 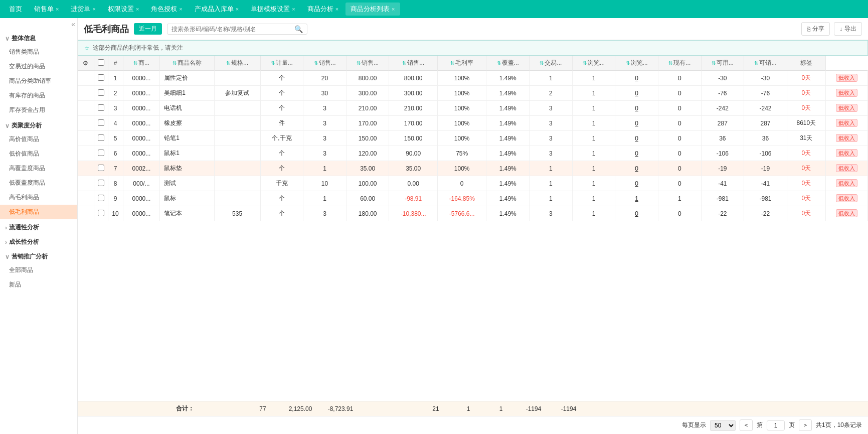 I want to click on row-browse1-7: 0, so click(x=637, y=184).